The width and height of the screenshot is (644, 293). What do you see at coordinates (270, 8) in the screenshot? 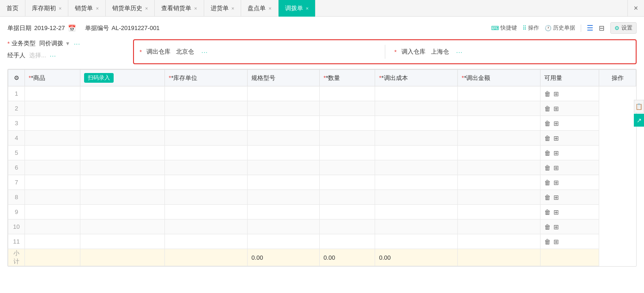
I see `tab-close-inventory-count: ×` at bounding box center [270, 8].